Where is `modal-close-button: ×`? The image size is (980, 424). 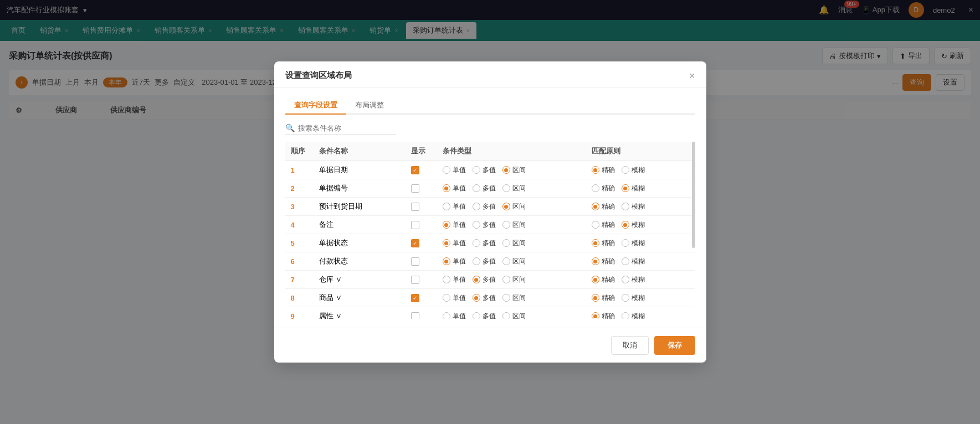
modal-close-button: × is located at coordinates (692, 76).